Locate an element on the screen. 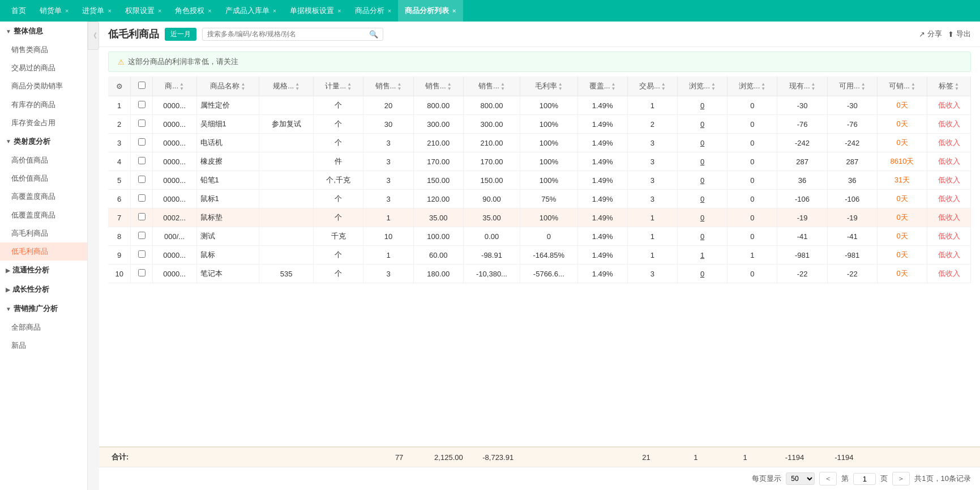  share-button: ↗ 分享 is located at coordinates (931, 34).